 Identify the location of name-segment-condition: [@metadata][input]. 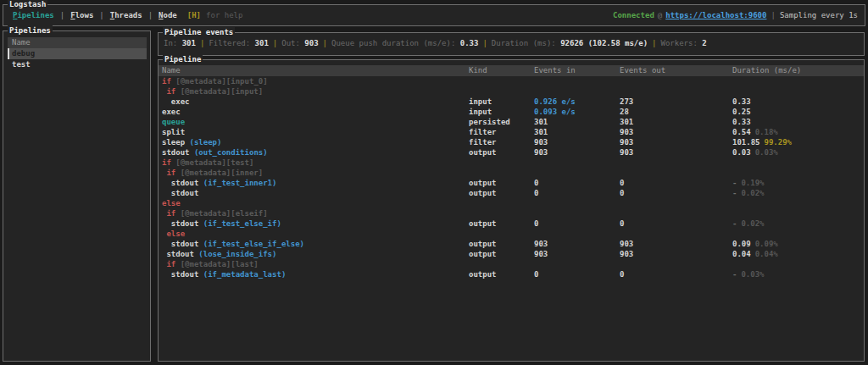
(219, 91).